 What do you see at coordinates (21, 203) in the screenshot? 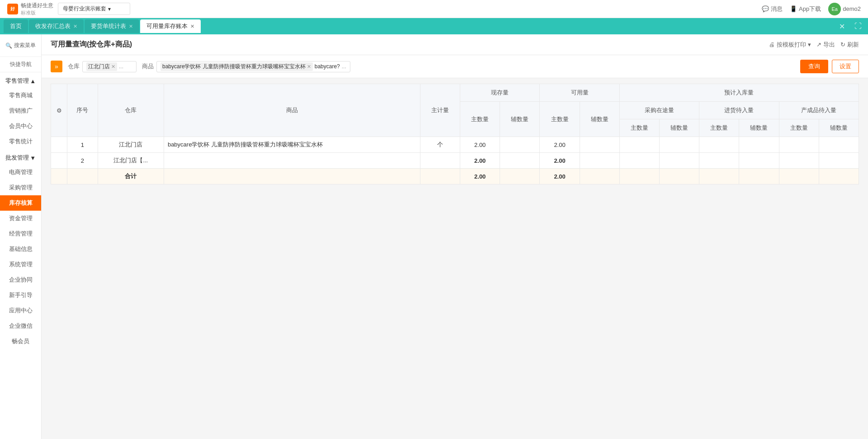
I see `sidebar-item-inventory: 库存核算` at bounding box center [21, 203].